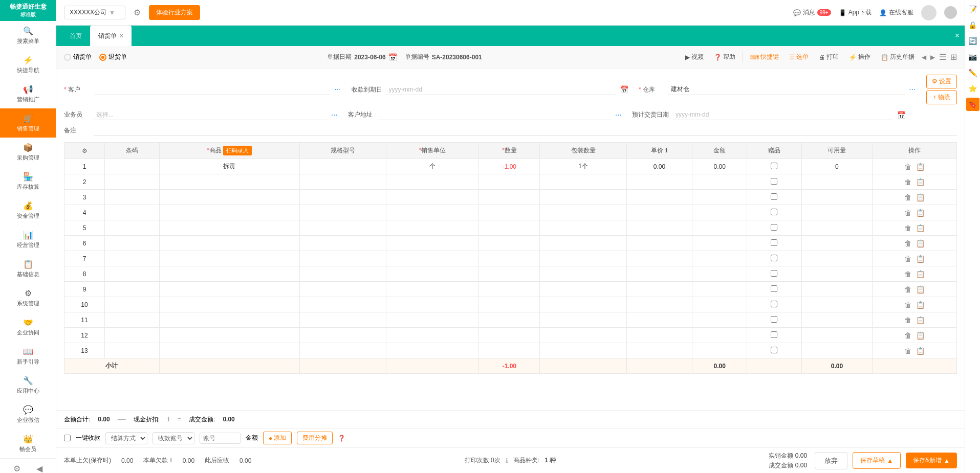  I want to click on sidebar-collapse-icon: ◀, so click(39, 468).